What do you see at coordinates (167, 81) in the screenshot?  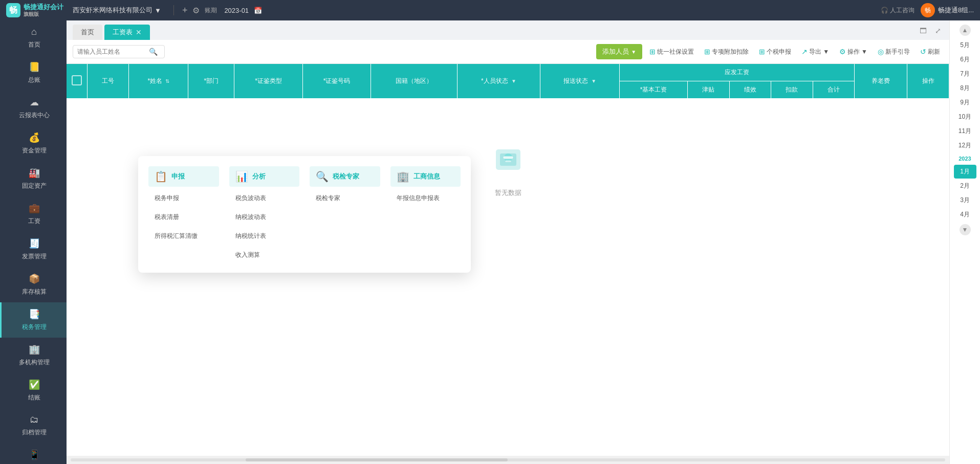 I see `name-sort-icon: ⇅` at bounding box center [167, 81].